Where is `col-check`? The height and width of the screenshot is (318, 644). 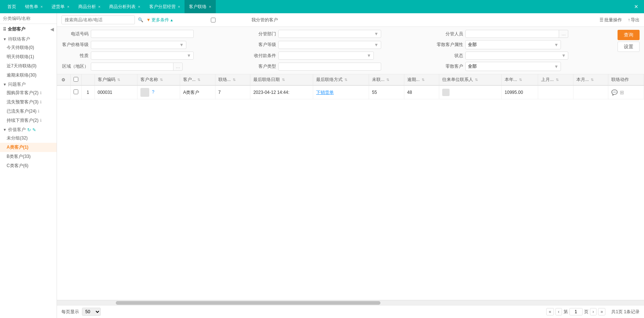
col-check is located at coordinates (76, 80).